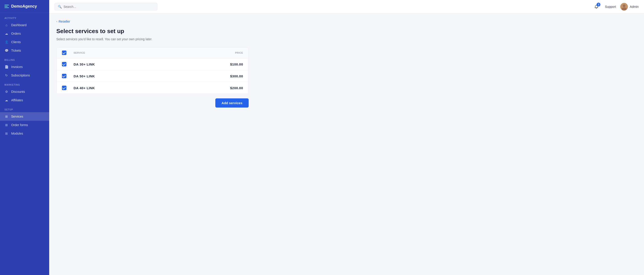  Describe the element at coordinates (624, 7) in the screenshot. I see `avatar` at that location.